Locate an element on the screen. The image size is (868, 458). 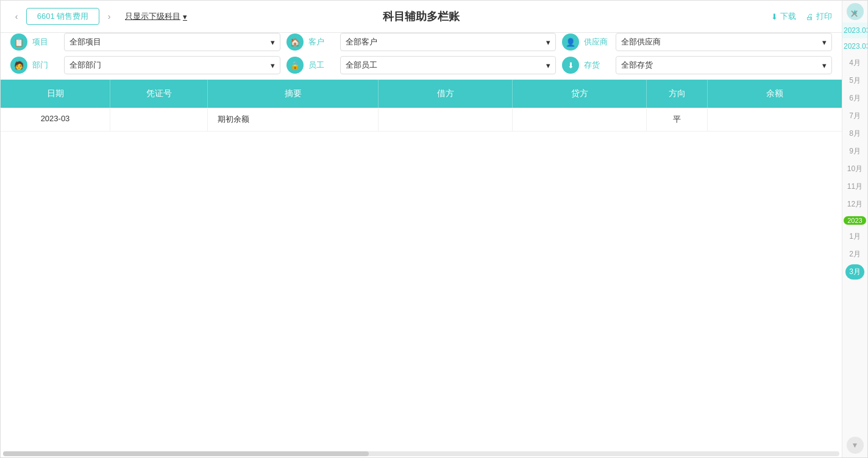
col-direction: 方向 is located at coordinates (677, 94).